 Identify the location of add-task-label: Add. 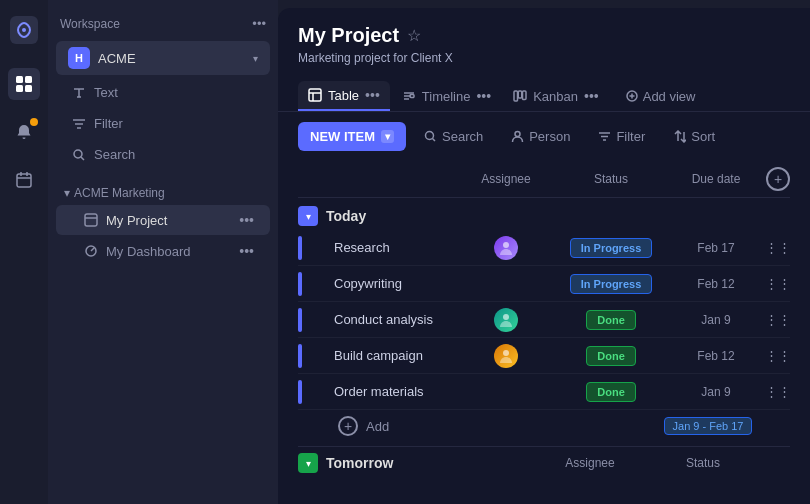
(378, 426).